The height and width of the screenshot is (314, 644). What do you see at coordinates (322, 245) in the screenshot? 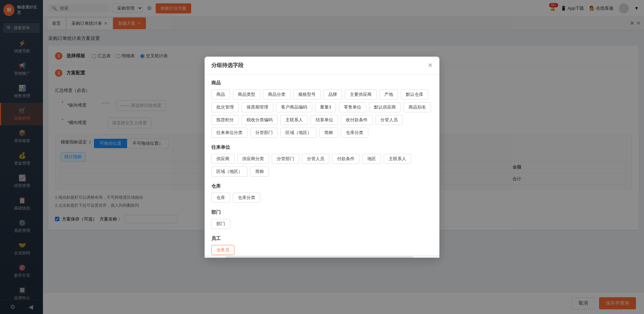
I see `field-group: 员工业务员` at bounding box center [322, 245].